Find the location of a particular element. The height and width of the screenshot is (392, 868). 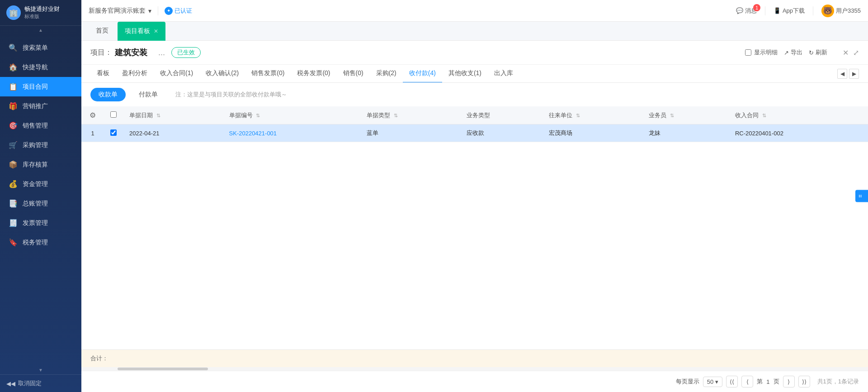

certified-label: 已认证 is located at coordinates (184, 11).